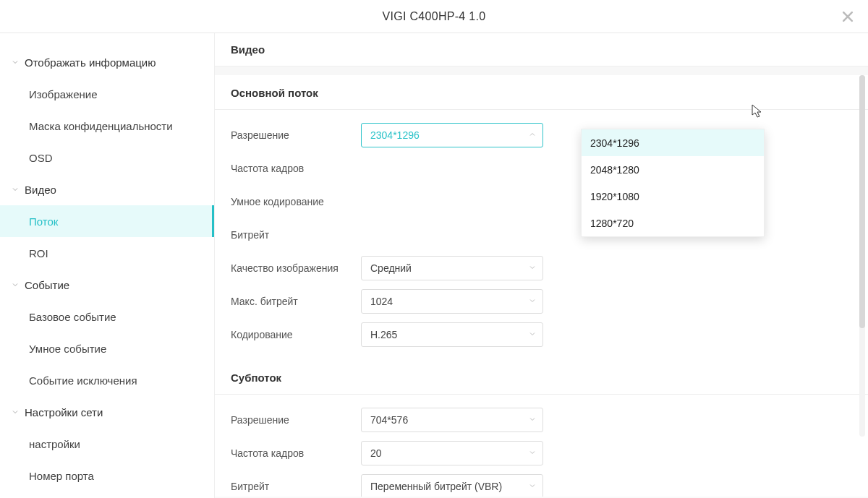 The width and height of the screenshot is (868, 498). I want to click on form-row: Битрейт, so click(541, 235).